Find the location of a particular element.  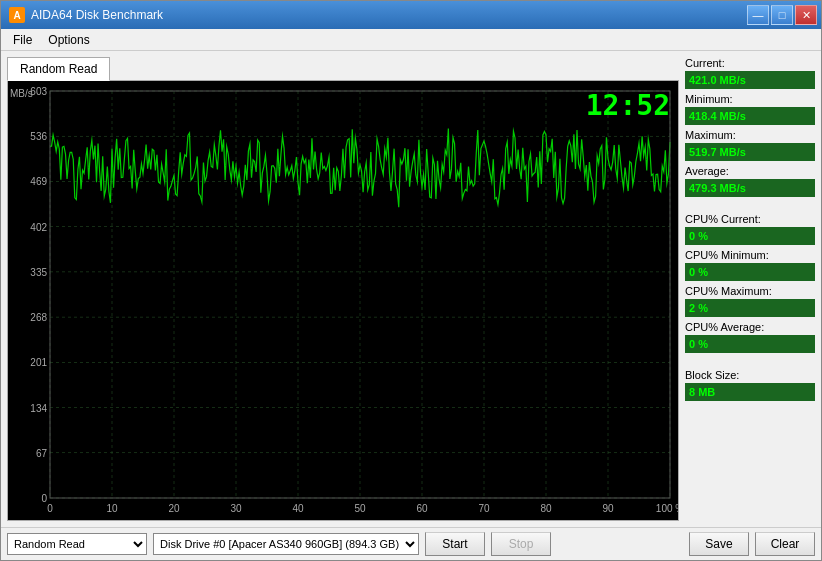

maximize-button: □ is located at coordinates (782, 15).